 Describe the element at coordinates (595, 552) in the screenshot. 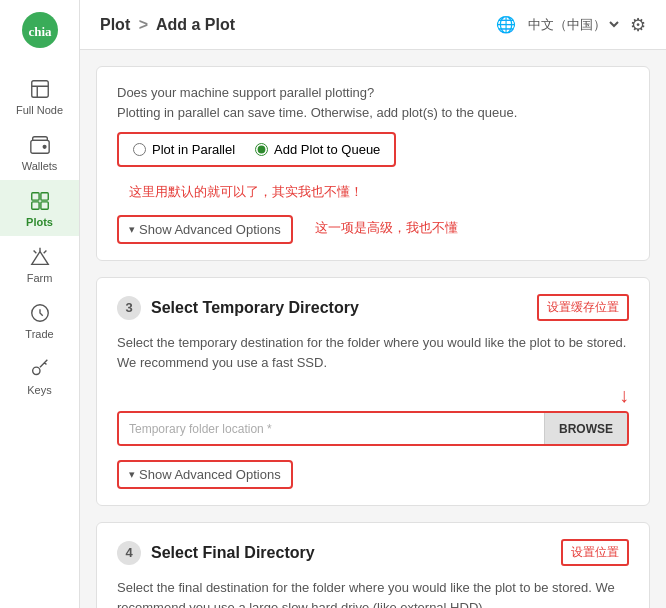

I see `final-badge: 设置位置` at that location.